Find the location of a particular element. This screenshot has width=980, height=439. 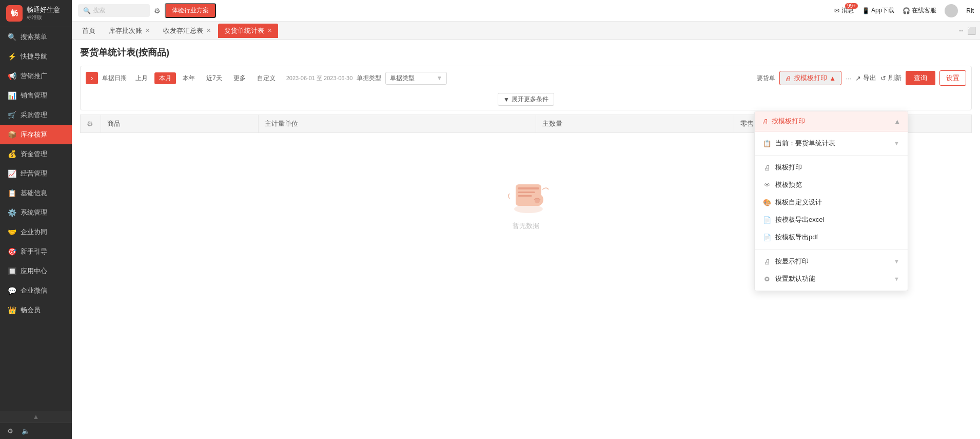

date-btn-last-month: 上月 is located at coordinates (142, 78).